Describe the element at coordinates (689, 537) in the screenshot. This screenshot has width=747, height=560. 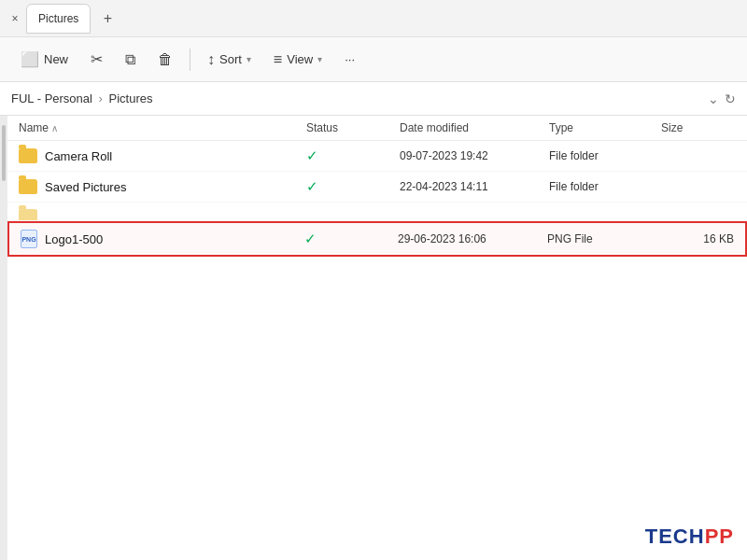
I see `watermark: TECHPP` at that location.